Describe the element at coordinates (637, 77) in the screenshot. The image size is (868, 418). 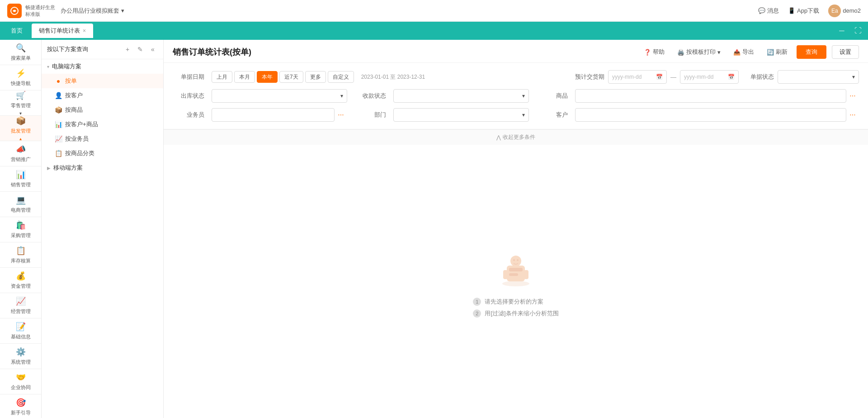
I see `expected-start-input: yyyy-mm-dd 📅` at that location.